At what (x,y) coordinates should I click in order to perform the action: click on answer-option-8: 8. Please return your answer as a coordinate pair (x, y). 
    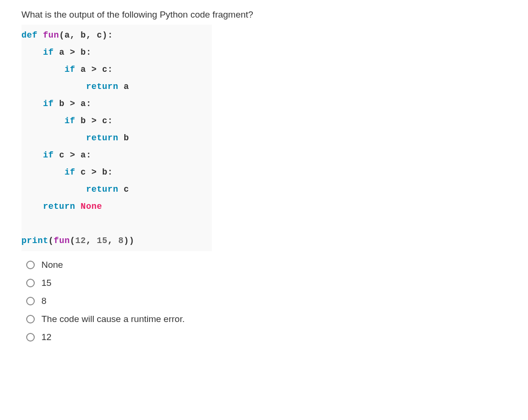
    Looking at the image, I should click on (267, 301).